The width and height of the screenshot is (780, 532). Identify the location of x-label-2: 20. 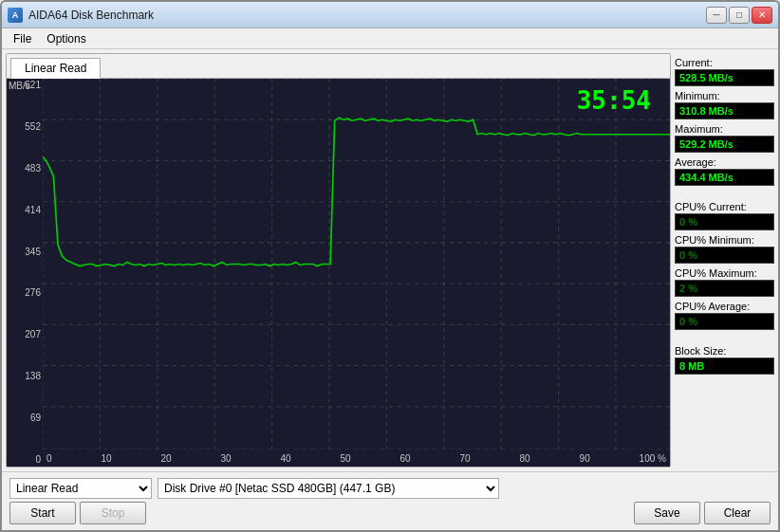
(165, 459).